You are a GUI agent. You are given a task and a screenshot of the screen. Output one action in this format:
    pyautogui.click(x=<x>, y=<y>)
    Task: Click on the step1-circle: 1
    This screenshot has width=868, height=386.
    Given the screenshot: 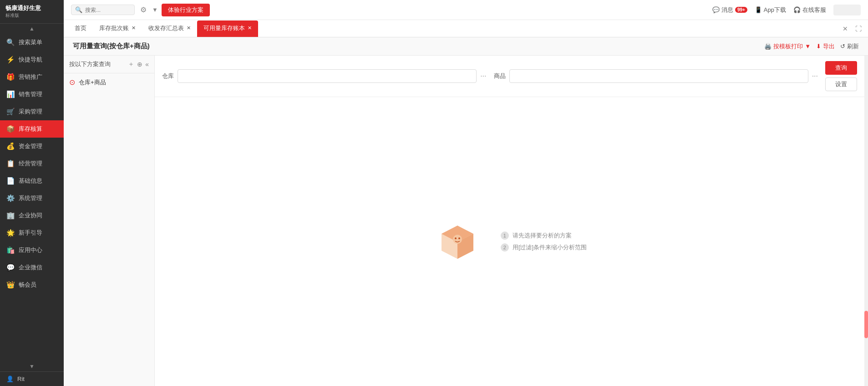 What is the action you would take?
    pyautogui.click(x=505, y=236)
    